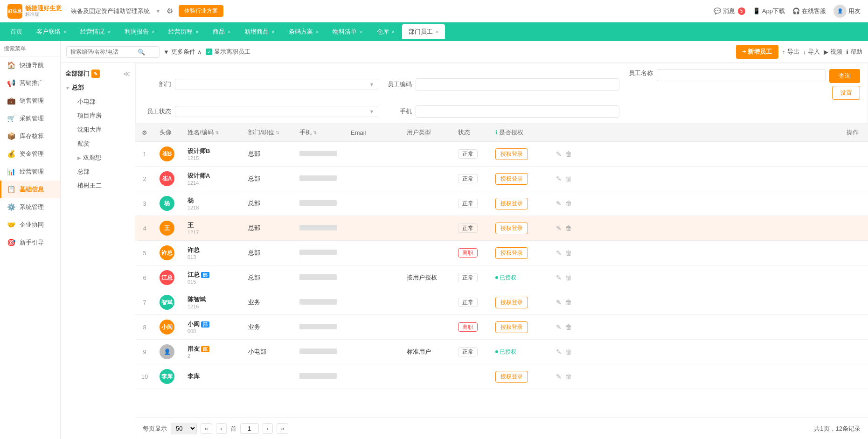 Image resolution: width=868 pixels, height=439 pixels. Describe the element at coordinates (139, 32) in the screenshot. I see `tab-profit: 利润报告 ×` at that location.